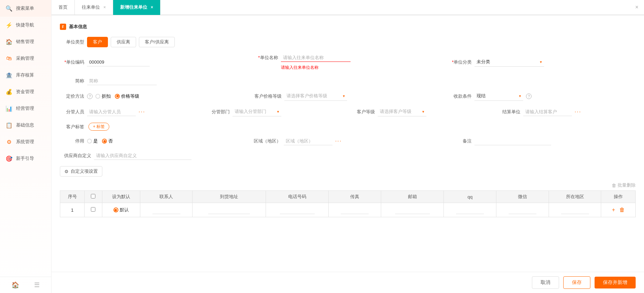 The width and height of the screenshot is (644, 293). What do you see at coordinates (402, 112) in the screenshot?
I see `customer-level-select: 请选择客户等级 ▾` at bounding box center [402, 112].